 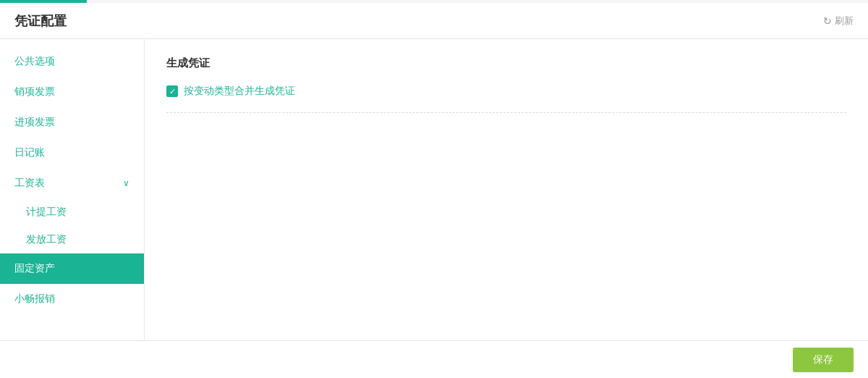 I want to click on sidebar-item-payroll: 工资表 ∨, so click(x=72, y=183).